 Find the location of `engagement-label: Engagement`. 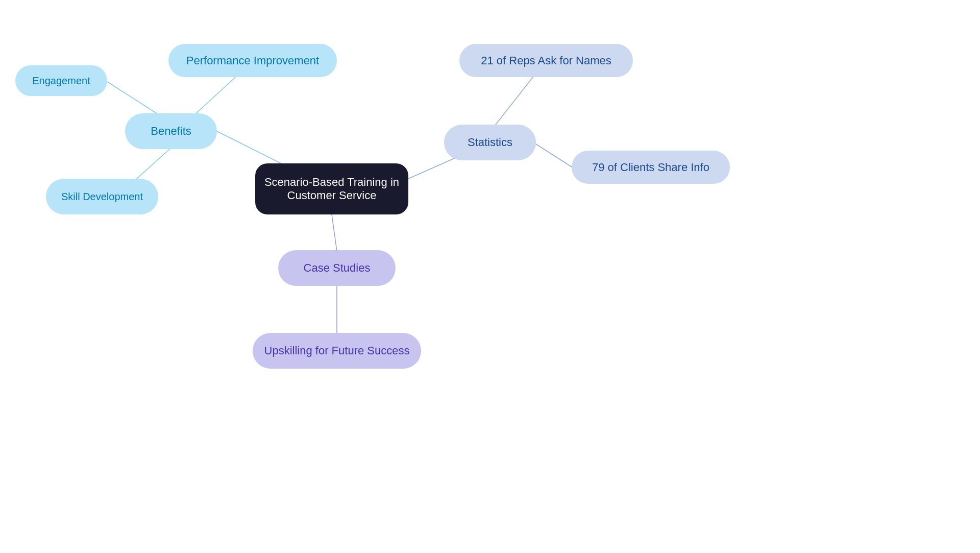

engagement-label: Engagement is located at coordinates (61, 81).